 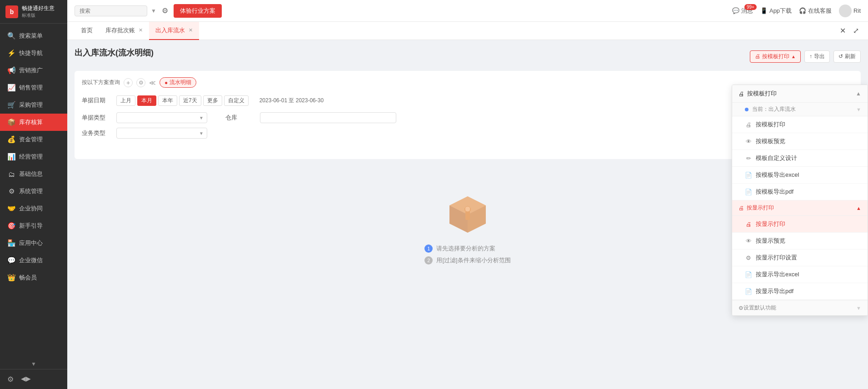 I want to click on refresh-btn: ↺ 刷新, so click(x=847, y=56).